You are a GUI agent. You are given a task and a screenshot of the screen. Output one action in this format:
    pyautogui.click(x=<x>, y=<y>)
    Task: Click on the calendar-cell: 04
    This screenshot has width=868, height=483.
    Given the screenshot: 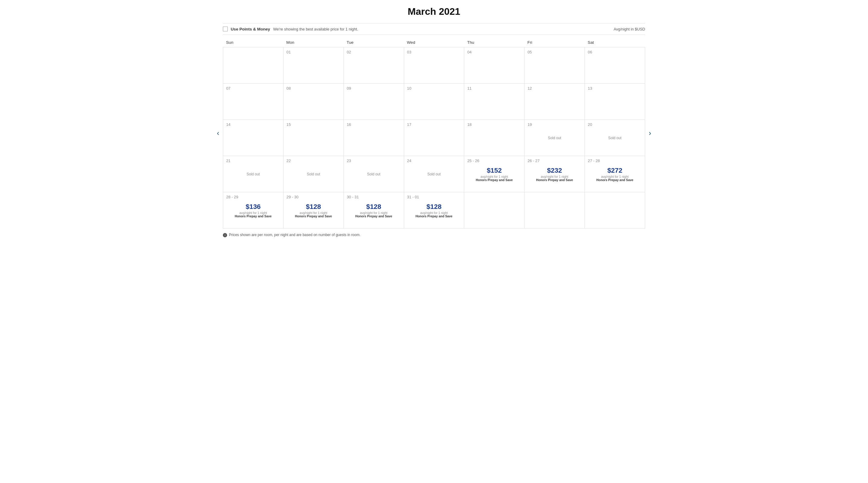 What is the action you would take?
    pyautogui.click(x=495, y=65)
    